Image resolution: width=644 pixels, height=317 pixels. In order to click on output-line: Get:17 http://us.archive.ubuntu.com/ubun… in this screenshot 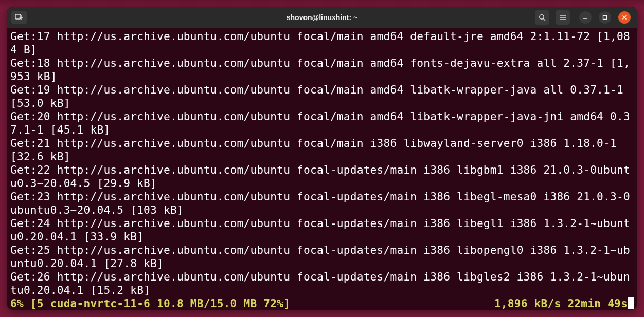, I will do `click(320, 43)`.